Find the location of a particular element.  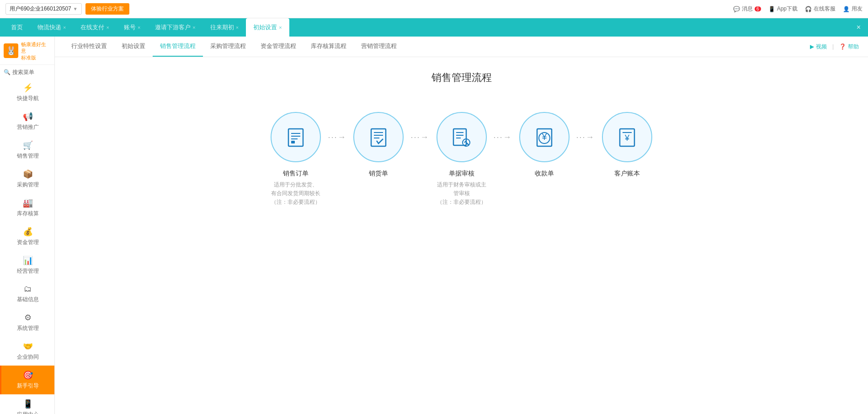

purchase-icon: 📦 is located at coordinates (28, 174).